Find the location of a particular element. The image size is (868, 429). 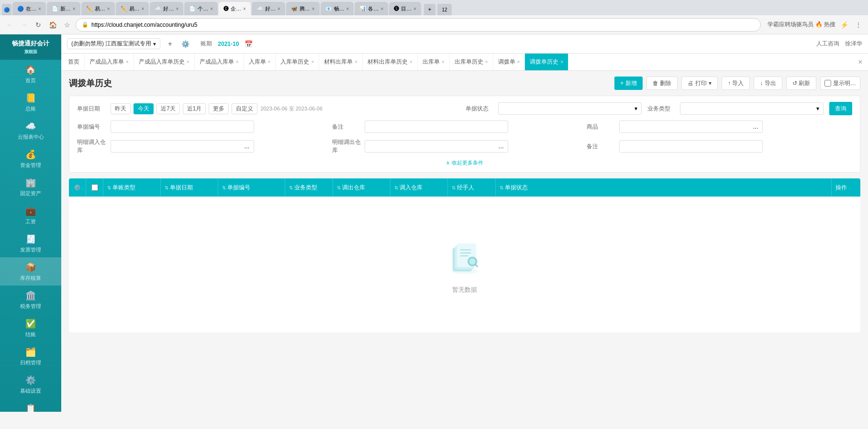

query-btn: 查询 is located at coordinates (841, 109).